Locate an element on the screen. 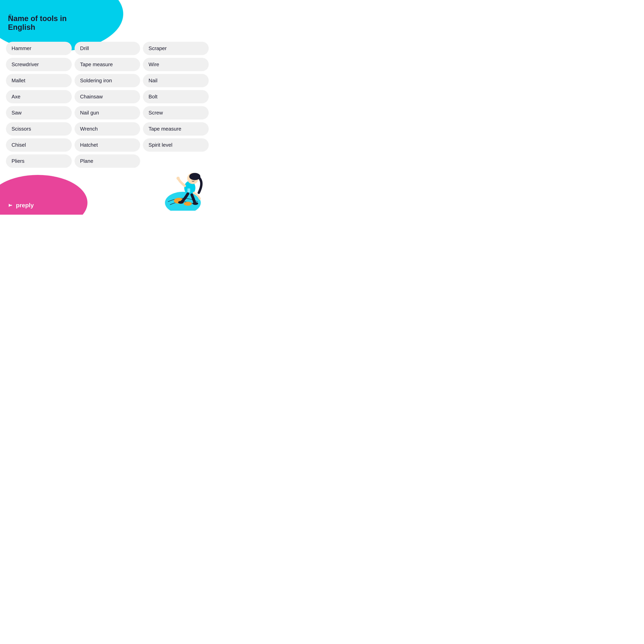 The width and height of the screenshot is (644, 644). tool-chisel: Chisel is located at coordinates (39, 145).